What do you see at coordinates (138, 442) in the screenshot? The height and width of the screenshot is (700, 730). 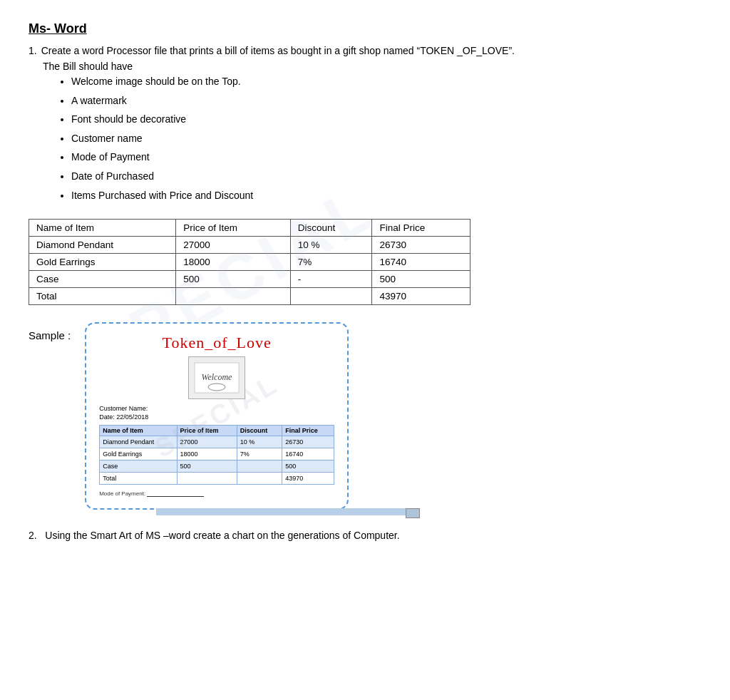 I see `r-item-name-1: Diamond Pendant` at bounding box center [138, 442].